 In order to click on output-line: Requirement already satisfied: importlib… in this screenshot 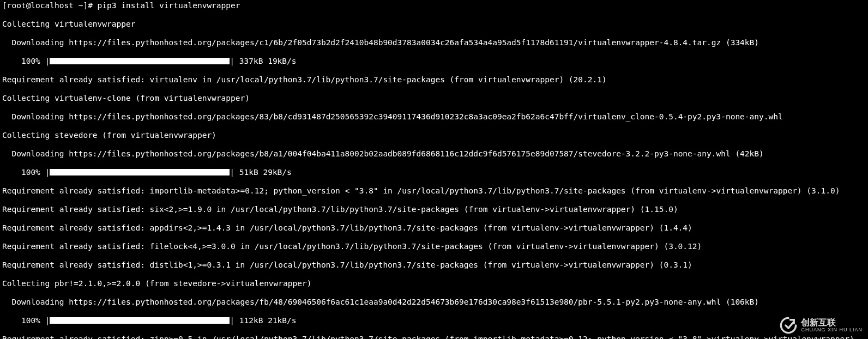, I will do `click(434, 191)`.